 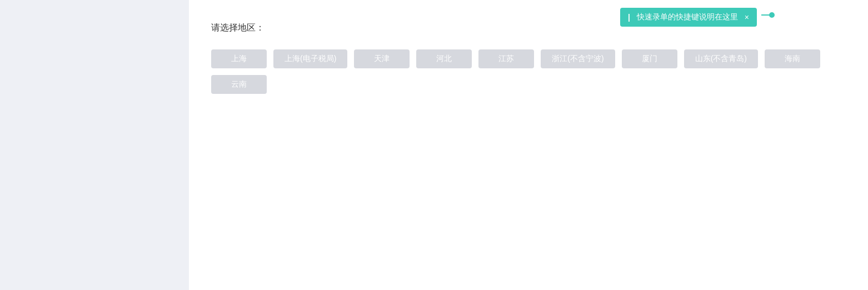 I want to click on region-btn-tianjin: 天津, so click(x=382, y=59).